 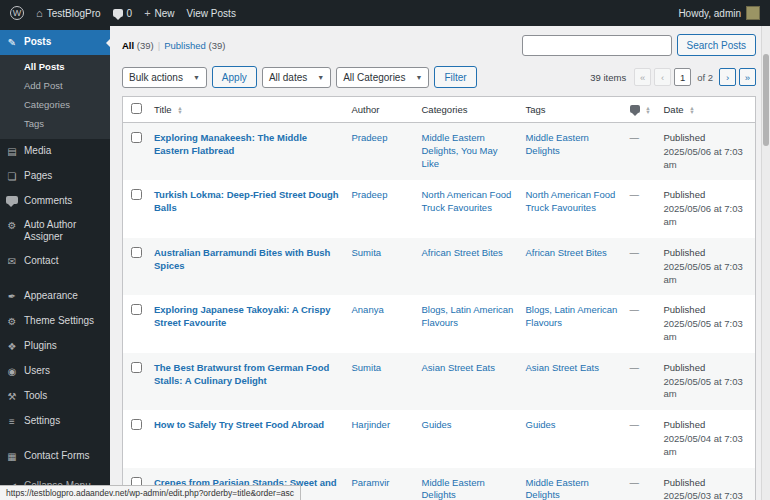 I want to click on view-filter-published: Published (39), so click(x=194, y=46).